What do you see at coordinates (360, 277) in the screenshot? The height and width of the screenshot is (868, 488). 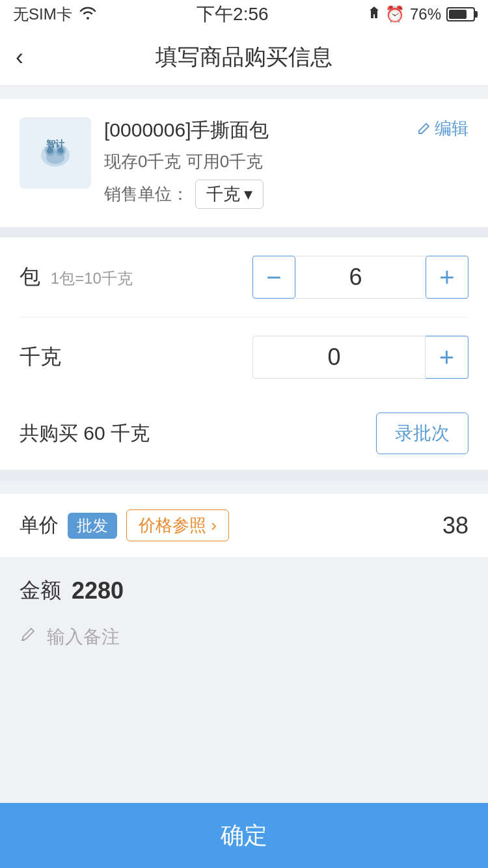 I see `bao-input` at bounding box center [360, 277].